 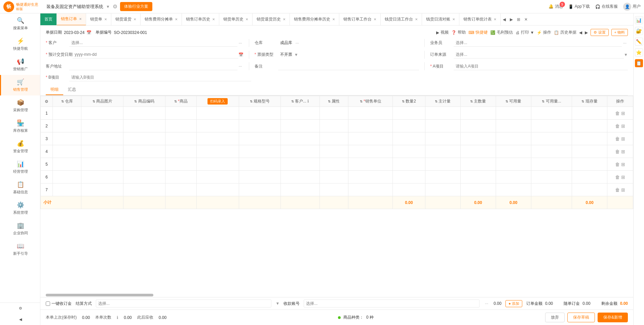 I want to click on scan-button: 扫码录入, so click(x=218, y=101).